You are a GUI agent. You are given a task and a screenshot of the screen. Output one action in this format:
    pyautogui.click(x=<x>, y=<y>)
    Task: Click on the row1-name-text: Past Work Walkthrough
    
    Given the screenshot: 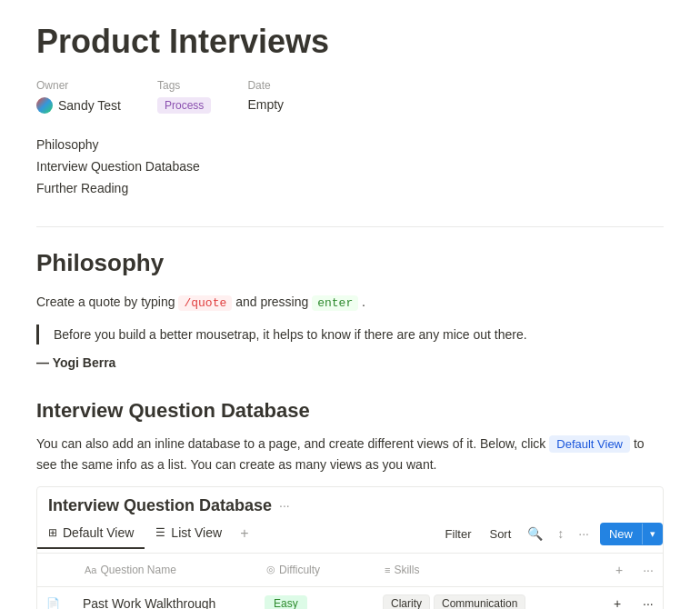 What is the action you would take?
    pyautogui.click(x=149, y=603)
    